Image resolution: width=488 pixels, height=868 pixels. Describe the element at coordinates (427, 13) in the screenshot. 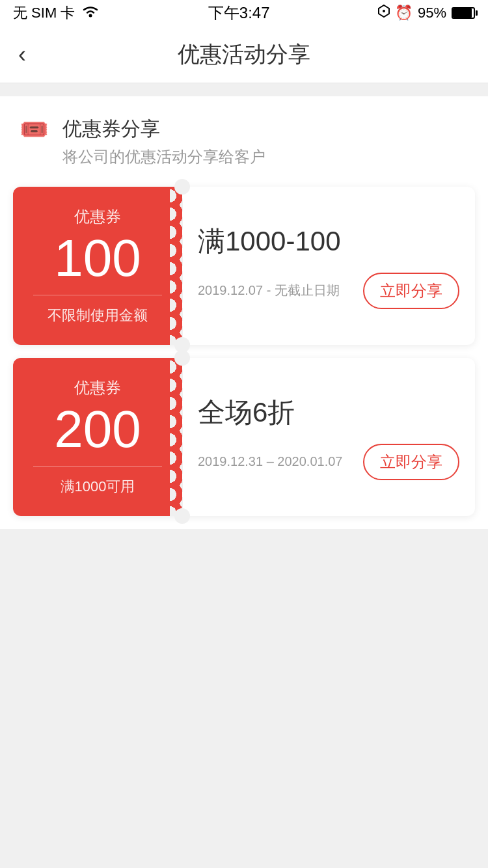

I see `status-right: ⏰ 95%` at that location.